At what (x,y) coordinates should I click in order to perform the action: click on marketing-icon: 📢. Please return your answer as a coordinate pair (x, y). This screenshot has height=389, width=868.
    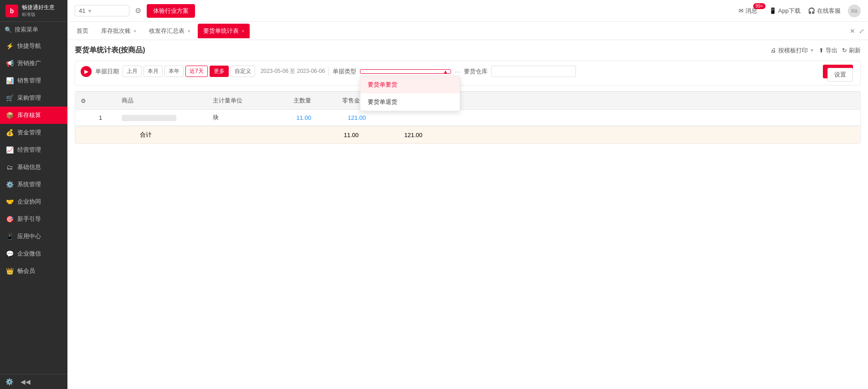
    Looking at the image, I should click on (10, 63).